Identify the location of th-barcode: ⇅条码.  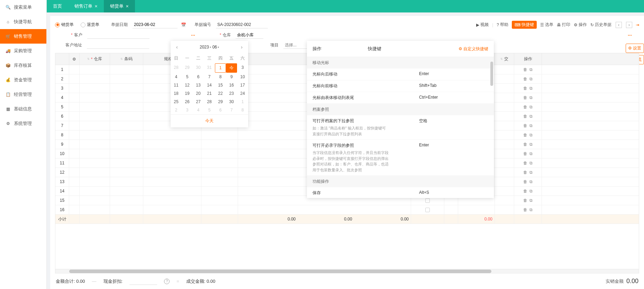
(127, 59).